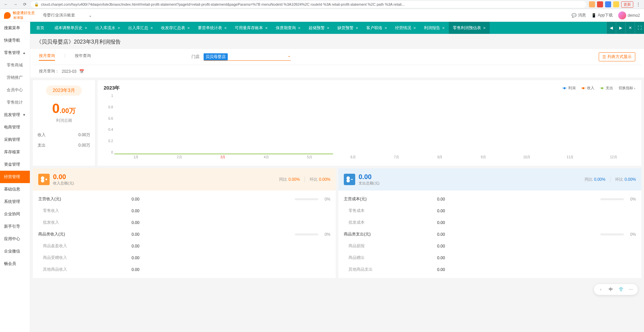 Image resolution: width=644 pixels, height=332 pixels. What do you see at coordinates (184, 246) in the screenshot?
I see `data-row: 商品盘盈收入0.00` at bounding box center [184, 246].